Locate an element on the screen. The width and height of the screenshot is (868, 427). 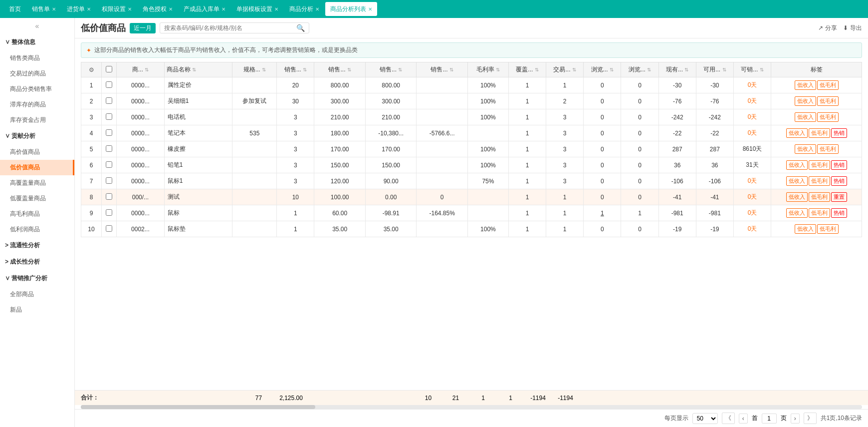
th-sales-qty: 销售... ⇅ is located at coordinates (295, 70).